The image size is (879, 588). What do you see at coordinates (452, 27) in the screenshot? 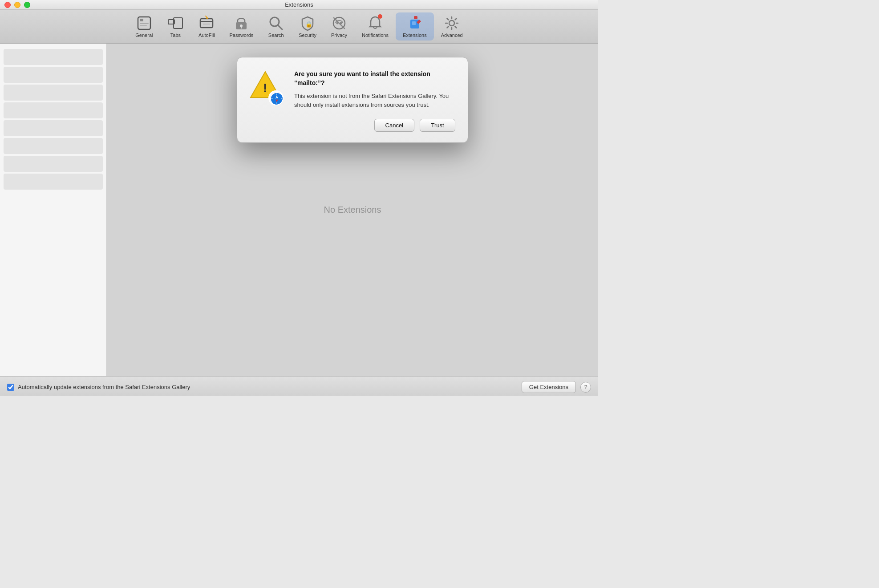
I see `toolbar-item-advanced: Advanced` at bounding box center [452, 27].